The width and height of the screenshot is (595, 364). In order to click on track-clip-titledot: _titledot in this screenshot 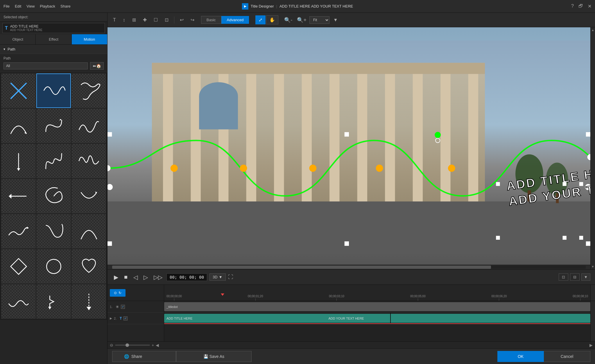, I will do `click(377, 307)`.